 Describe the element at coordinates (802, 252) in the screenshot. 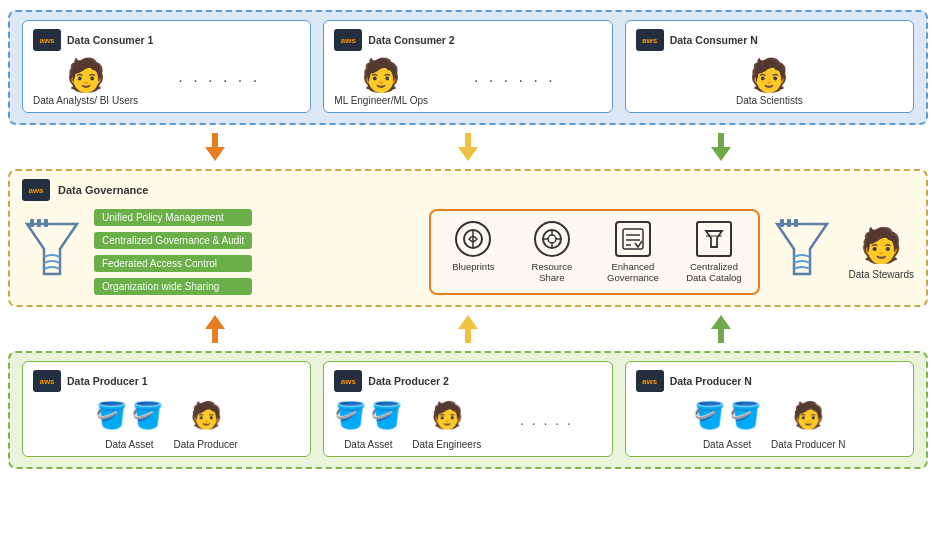

I see `gov-right-funnel-icon` at that location.